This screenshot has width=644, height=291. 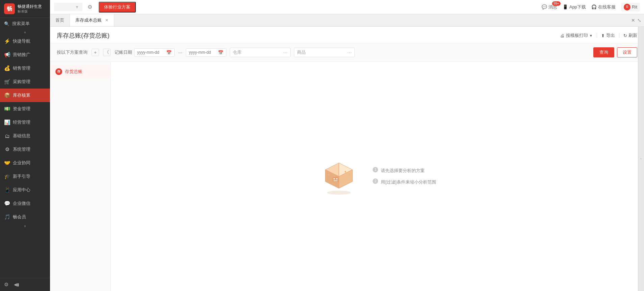 I want to click on tab-inventory-ledger: 库存成本总账 ✕, so click(x=92, y=20).